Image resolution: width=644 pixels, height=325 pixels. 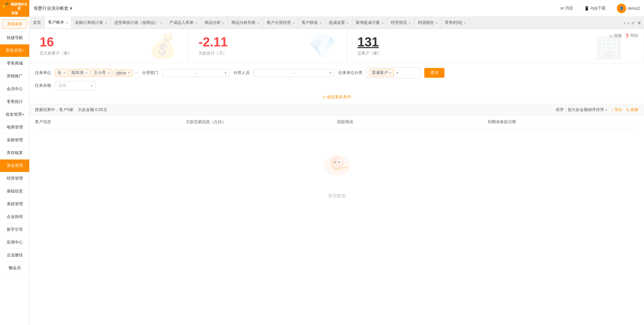 I want to click on stat-credit-customers-value: 16, so click(x=47, y=42).